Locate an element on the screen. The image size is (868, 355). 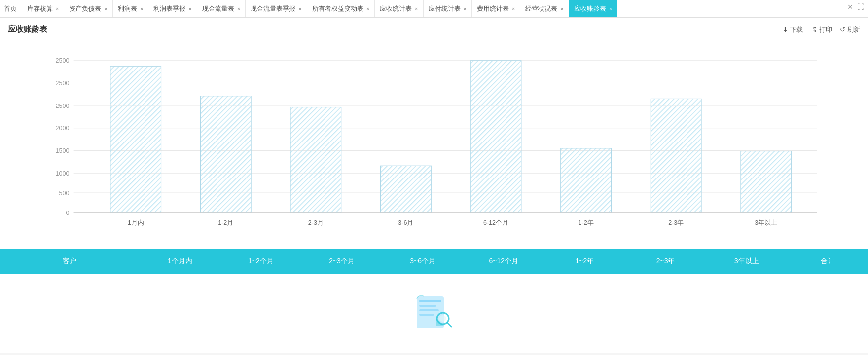
table-header-within_1m: 1个月内 is located at coordinates (180, 261).